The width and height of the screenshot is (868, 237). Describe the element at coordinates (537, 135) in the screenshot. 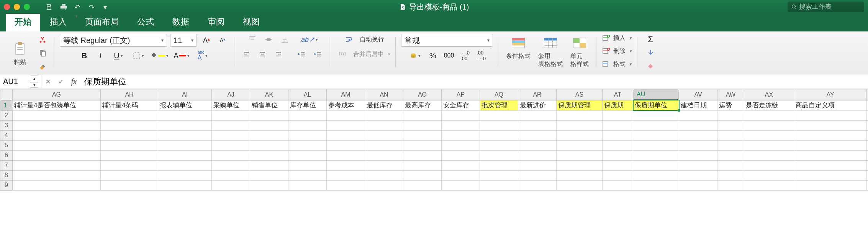

I see `cell-AR4` at that location.